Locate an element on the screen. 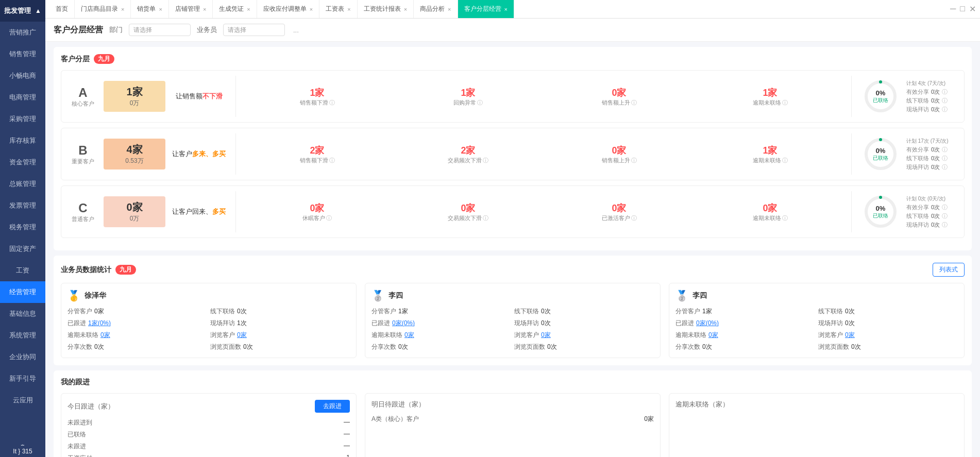 Image resolution: width=980 pixels, height=457 pixels. tier-metric: 2家销售额下滑 ⓘ is located at coordinates (317, 155).